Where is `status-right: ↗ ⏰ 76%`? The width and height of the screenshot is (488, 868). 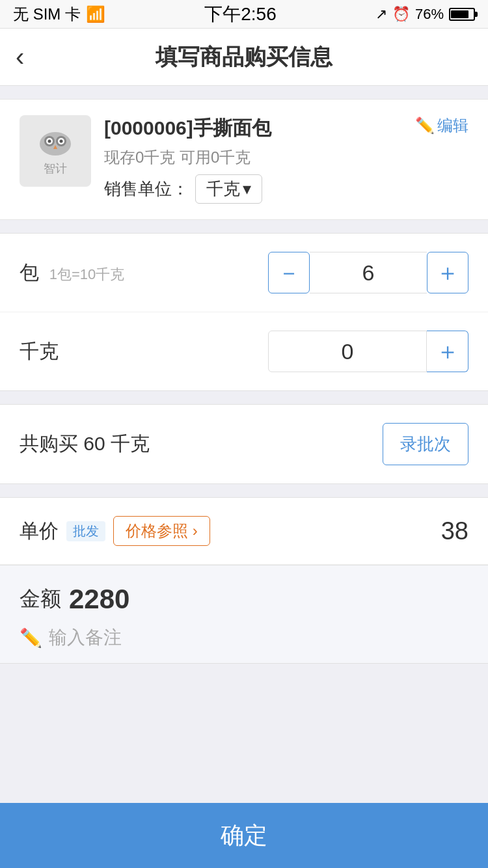
status-right: ↗ ⏰ 76% is located at coordinates (426, 14).